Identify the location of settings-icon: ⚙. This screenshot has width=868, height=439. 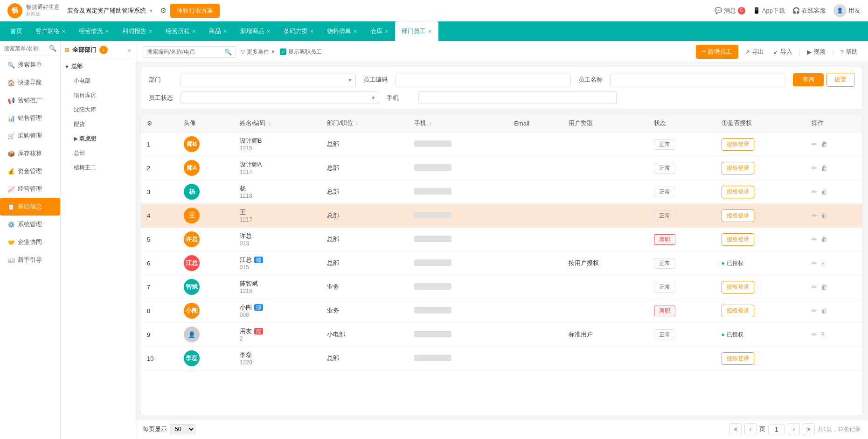
(163, 10).